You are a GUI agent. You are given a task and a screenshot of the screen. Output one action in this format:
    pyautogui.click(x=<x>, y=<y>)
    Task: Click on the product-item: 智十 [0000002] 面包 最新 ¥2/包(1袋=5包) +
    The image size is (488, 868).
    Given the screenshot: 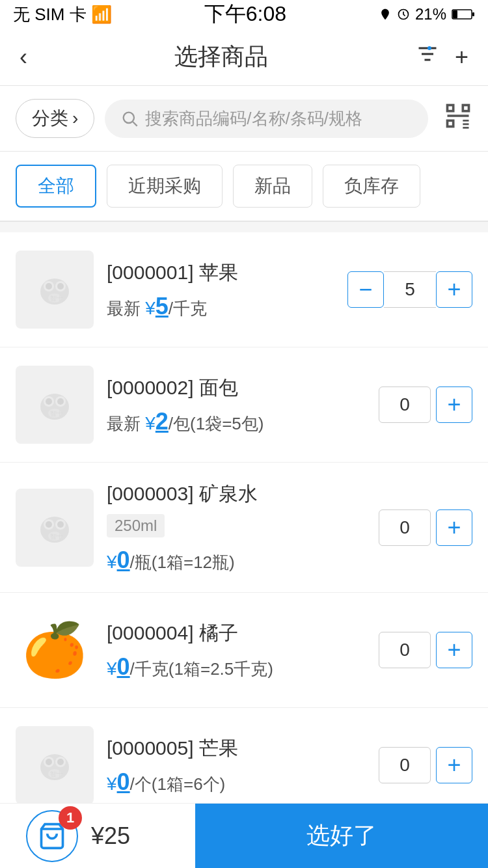 What is the action you would take?
    pyautogui.click(x=244, y=405)
    